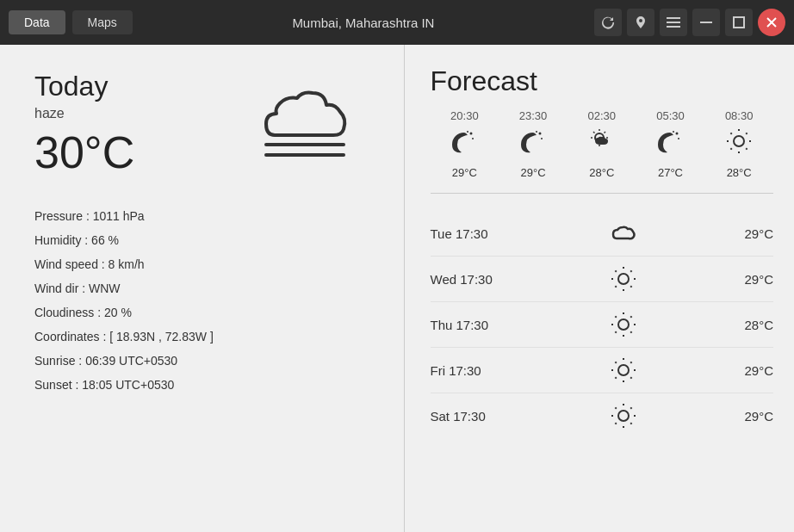  What do you see at coordinates (603, 234) in the screenshot?
I see `daily-row-tue: Tue 17:30 29°C` at bounding box center [603, 234].